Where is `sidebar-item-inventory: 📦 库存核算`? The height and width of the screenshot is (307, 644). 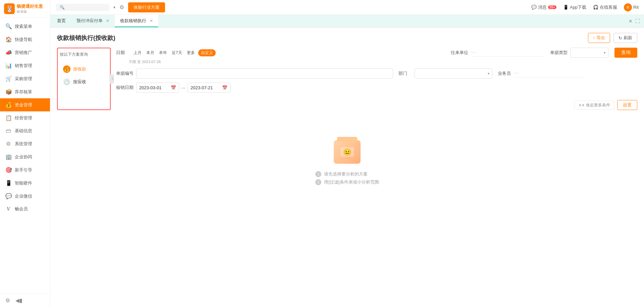 sidebar-item-inventory: 📦 库存核算 is located at coordinates (25, 92).